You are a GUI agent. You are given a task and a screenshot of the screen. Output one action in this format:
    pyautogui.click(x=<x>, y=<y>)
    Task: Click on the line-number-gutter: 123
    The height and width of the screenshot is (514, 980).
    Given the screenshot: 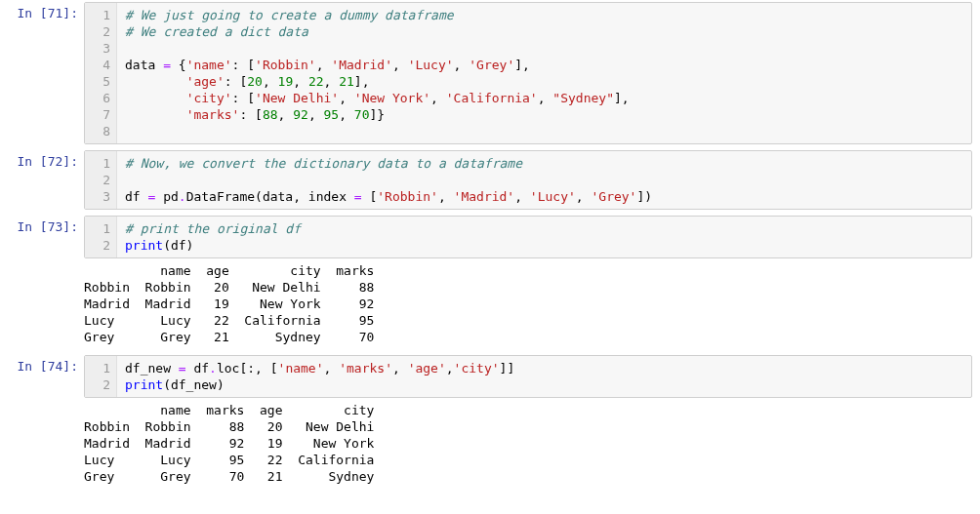 What is the action you would take?
    pyautogui.click(x=102, y=179)
    